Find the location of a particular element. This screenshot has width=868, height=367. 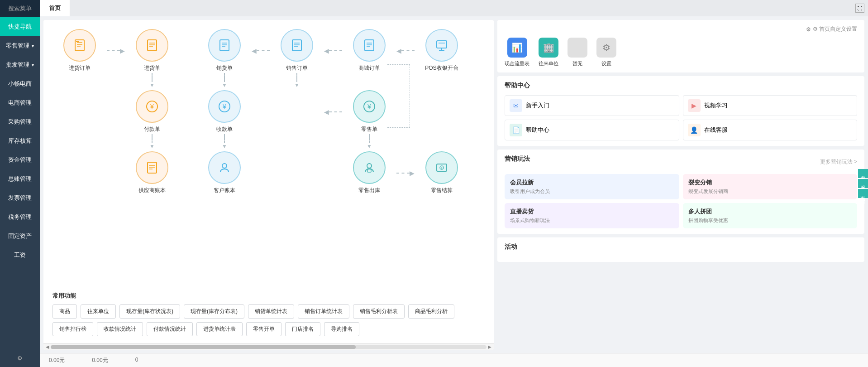

func-btn-收款情况统计: 收款情况统计 is located at coordinates (120, 329).